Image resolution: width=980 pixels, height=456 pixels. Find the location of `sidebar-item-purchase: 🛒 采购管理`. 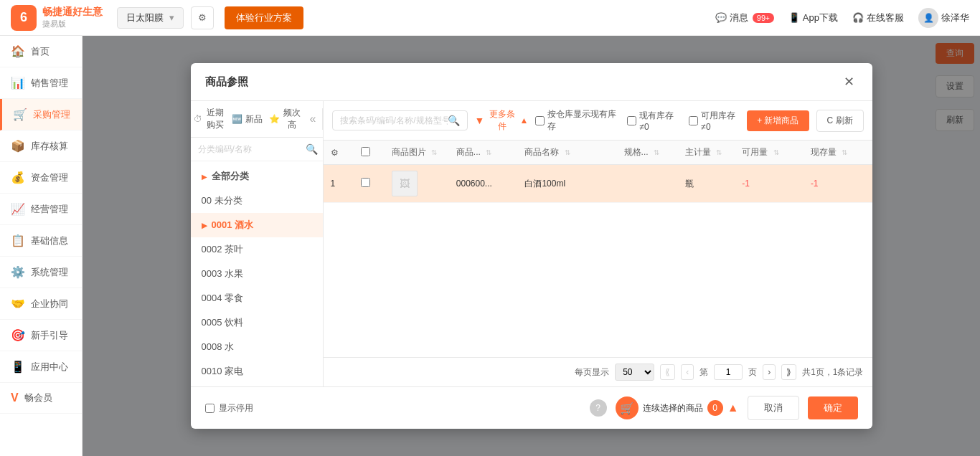

sidebar-item-purchase: 🛒 采购管理 is located at coordinates (41, 115).